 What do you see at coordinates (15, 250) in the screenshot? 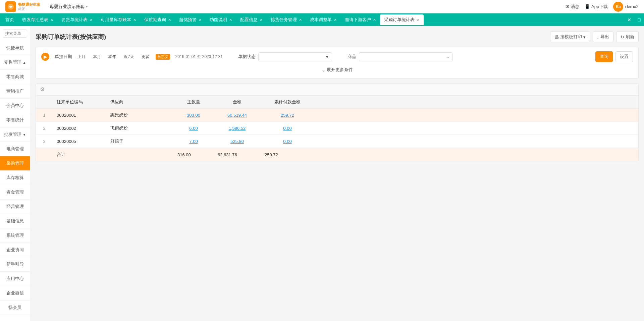
I see `sidebar-item-enterprise: 企业协同` at bounding box center [15, 250].